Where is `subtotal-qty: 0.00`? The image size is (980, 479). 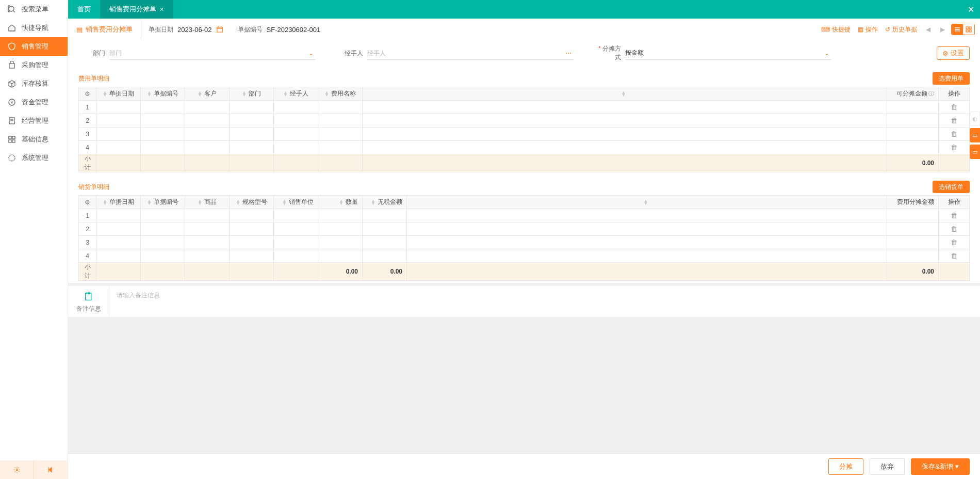 subtotal-qty: 0.00 is located at coordinates (340, 272).